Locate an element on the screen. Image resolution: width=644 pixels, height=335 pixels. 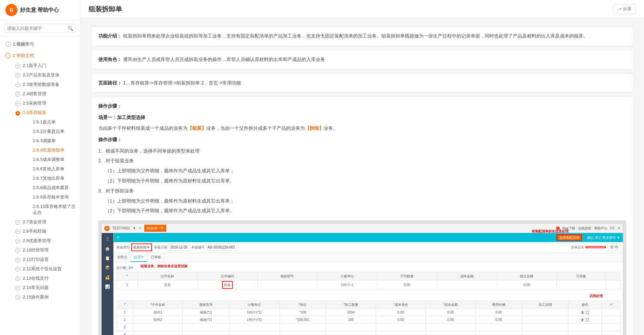
page-header: 组装拆卸单 ↗ 分享 is located at coordinates (362, 9).